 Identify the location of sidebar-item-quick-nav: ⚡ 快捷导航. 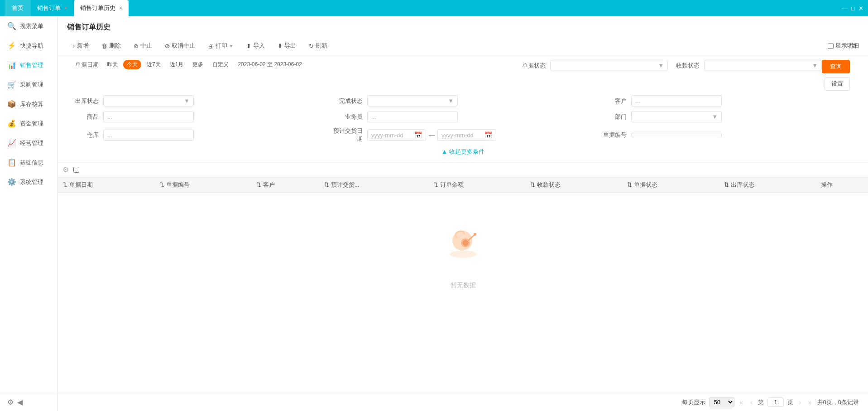
(29, 45).